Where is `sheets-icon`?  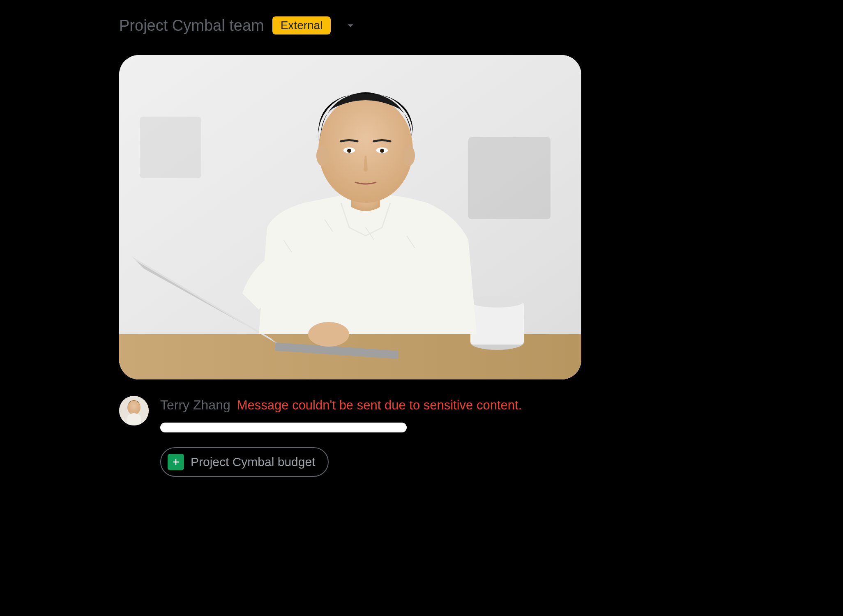
sheets-icon is located at coordinates (176, 462).